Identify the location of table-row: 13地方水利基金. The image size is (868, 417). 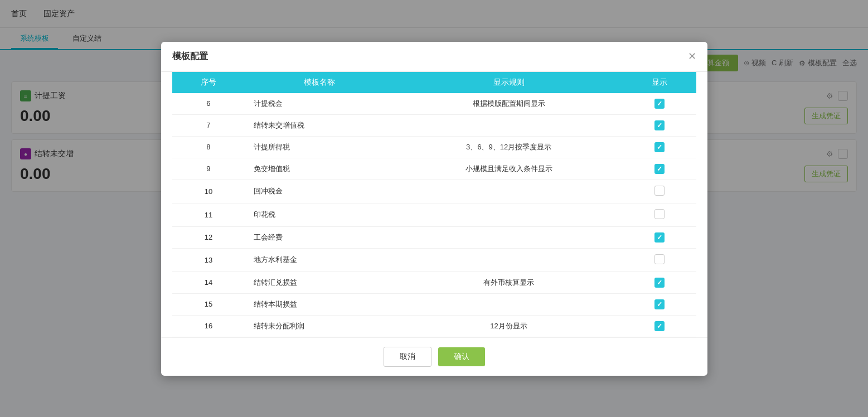
(434, 260).